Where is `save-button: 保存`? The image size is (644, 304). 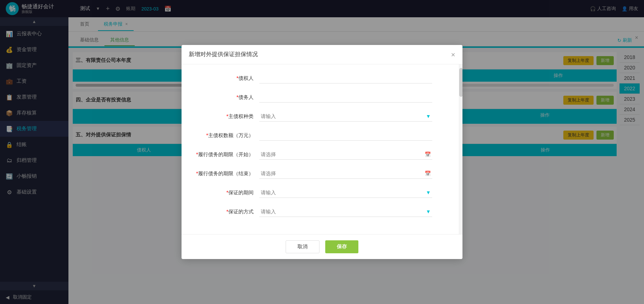 save-button: 保存 is located at coordinates (342, 247).